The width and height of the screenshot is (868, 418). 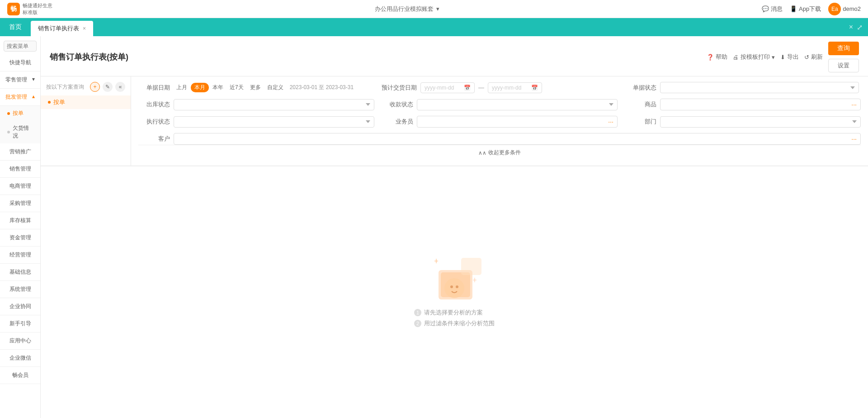 What do you see at coordinates (454, 277) in the screenshot?
I see `empty-illustration` at bounding box center [454, 277].